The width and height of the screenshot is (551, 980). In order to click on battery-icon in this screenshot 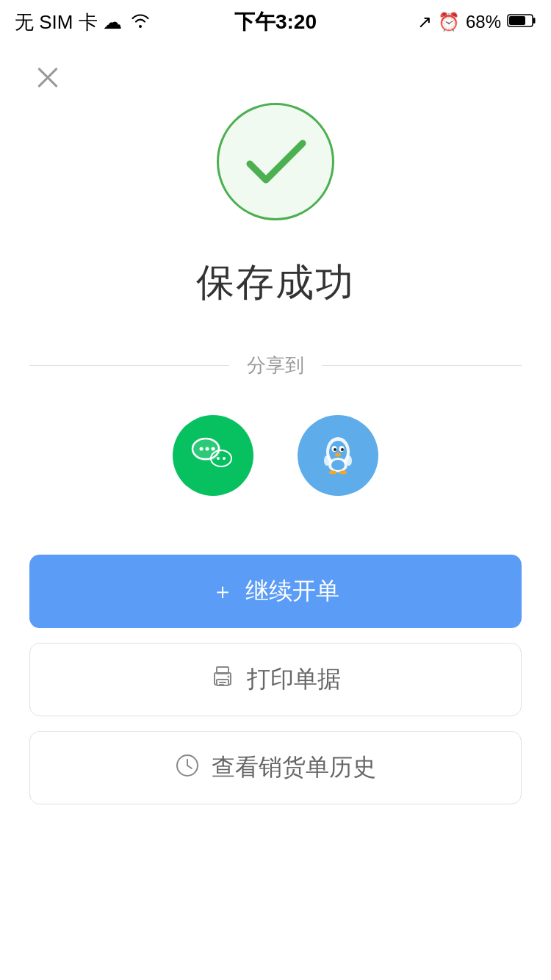, I will do `click(522, 22)`.